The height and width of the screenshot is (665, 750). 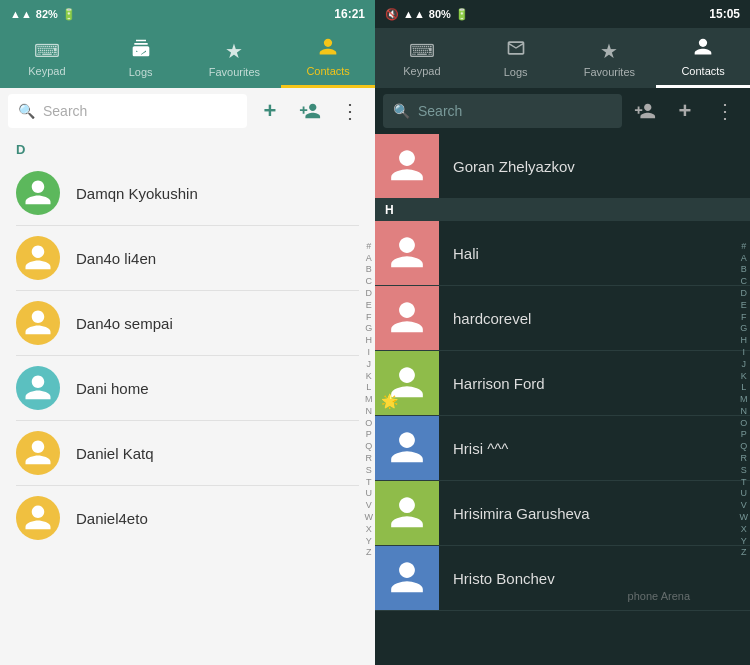 I want to click on search-icon-left: 🔍, so click(x=26, y=111).